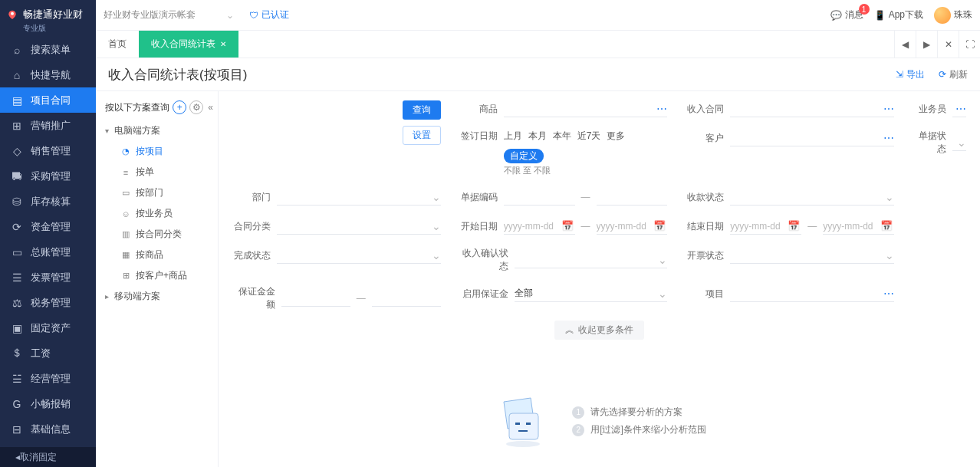 The image size is (980, 467). Describe the element at coordinates (159, 213) in the screenshot. I see `scheme-item-3: ☺按业务员` at that location.